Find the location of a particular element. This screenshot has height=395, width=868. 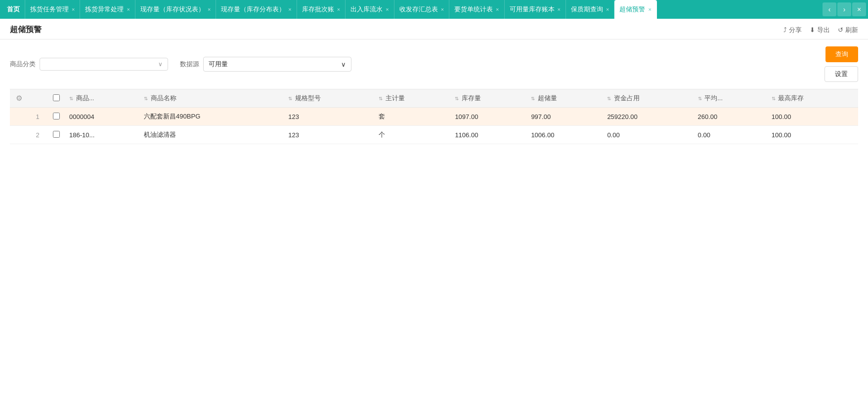

nav-tab-stock-status-label: 现存量（库存状况表） is located at coordinates (173, 9).